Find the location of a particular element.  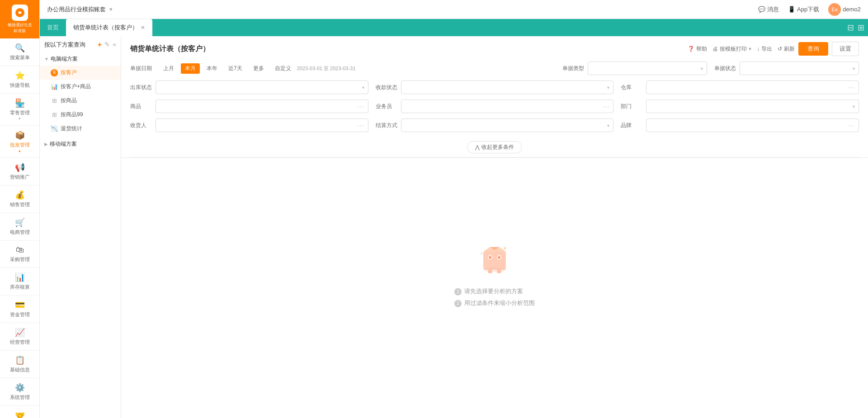

help-button: ❓ 帮助 is located at coordinates (697, 49).